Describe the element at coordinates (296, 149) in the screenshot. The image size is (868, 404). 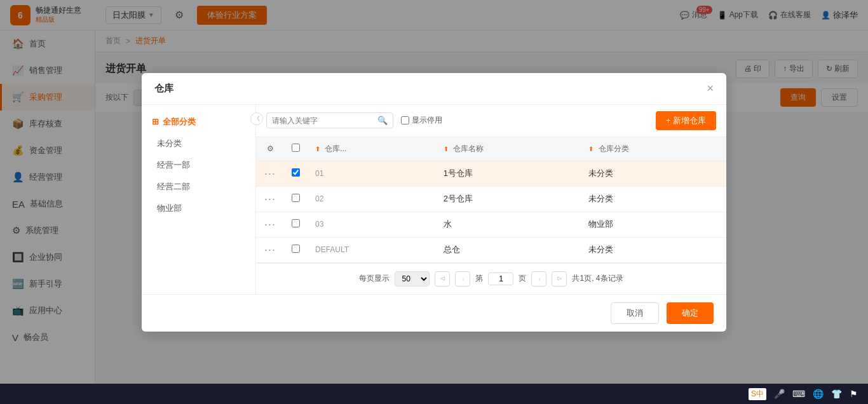
I see `col-checkbox` at that location.